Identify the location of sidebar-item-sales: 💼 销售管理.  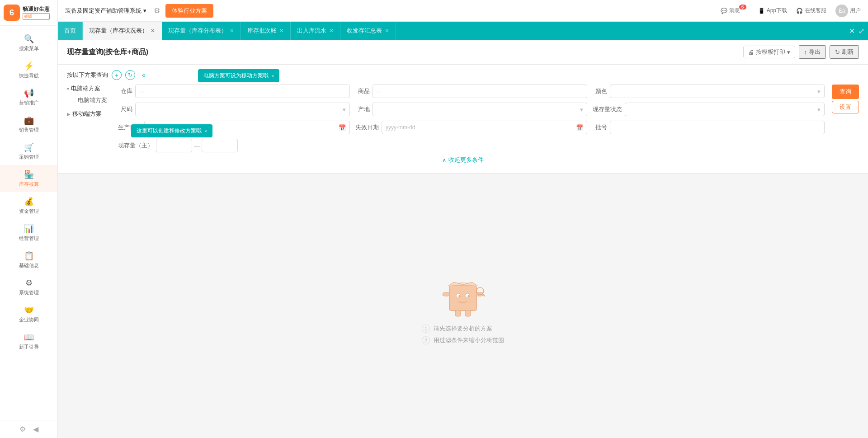
(29, 124).